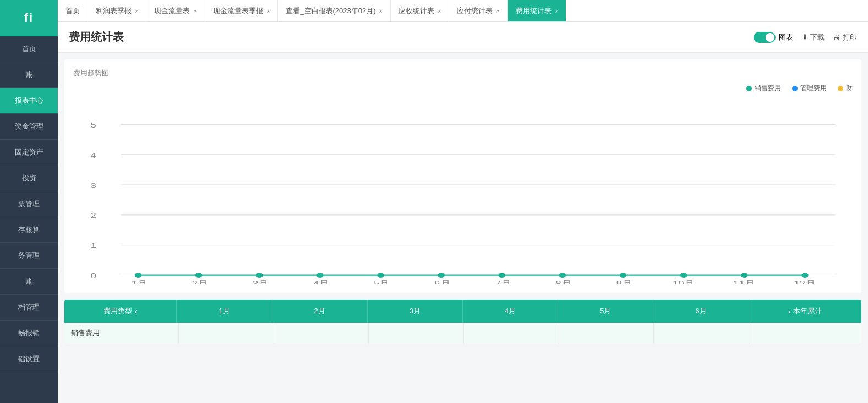 Image resolution: width=868 pixels, height=403 pixels. What do you see at coordinates (416, 333) in the screenshot?
I see `cell-mar` at bounding box center [416, 333].